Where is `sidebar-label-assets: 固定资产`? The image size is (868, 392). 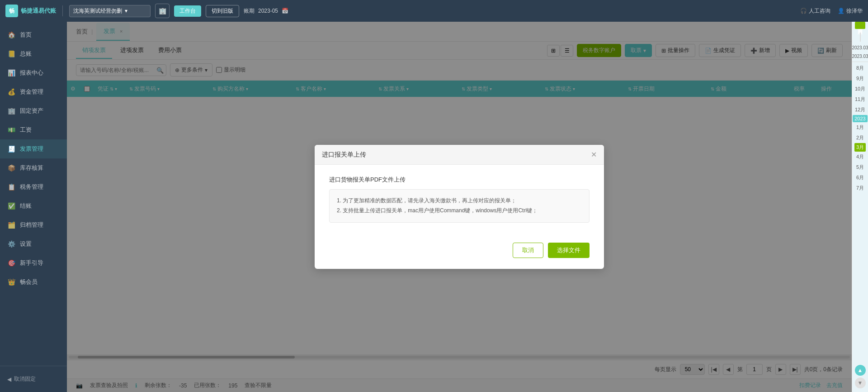 sidebar-label-assets: 固定资产 is located at coordinates (32, 111).